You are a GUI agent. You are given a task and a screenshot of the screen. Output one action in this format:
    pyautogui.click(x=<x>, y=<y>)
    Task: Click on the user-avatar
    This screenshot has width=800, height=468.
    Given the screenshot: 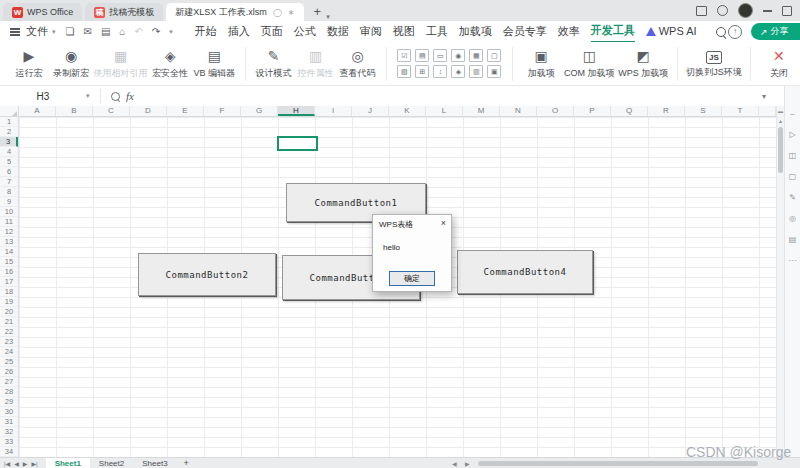 What is the action you would take?
    pyautogui.click(x=746, y=10)
    